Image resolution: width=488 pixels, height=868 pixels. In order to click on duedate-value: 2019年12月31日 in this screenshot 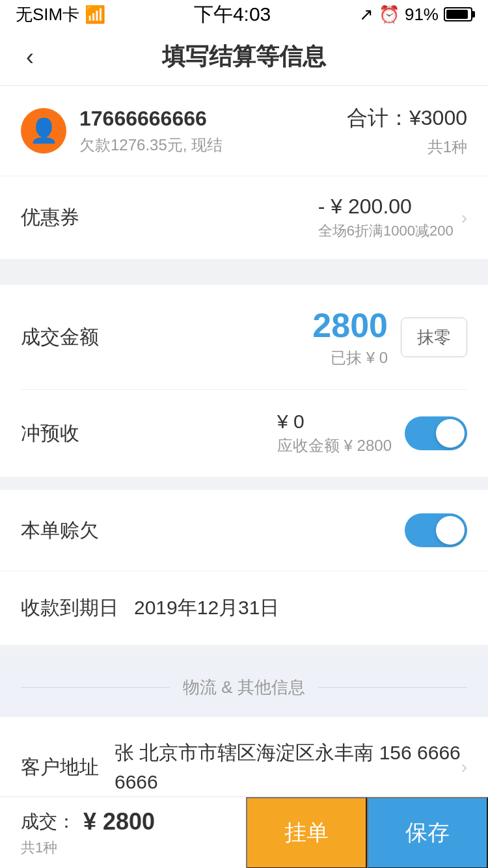, I will do `click(207, 608)`.